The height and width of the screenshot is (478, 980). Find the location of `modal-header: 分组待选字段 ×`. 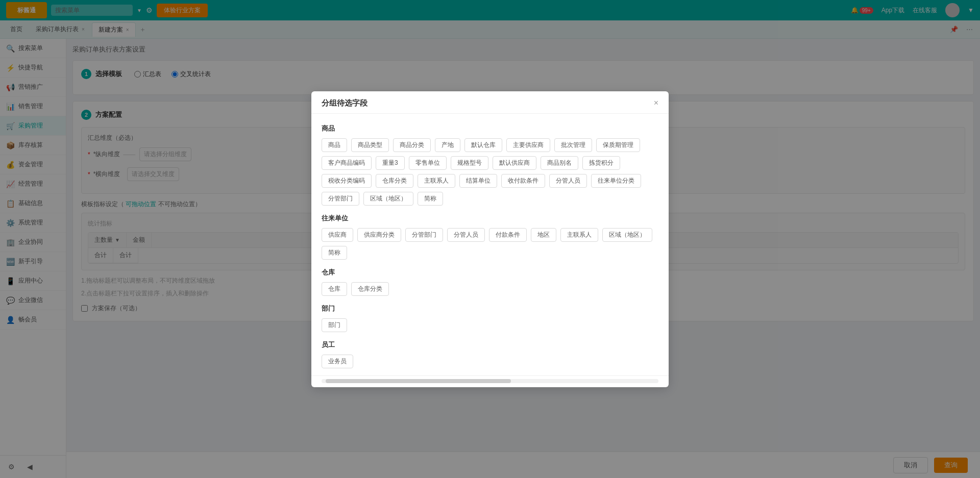

modal-header: 分组待选字段 × is located at coordinates (490, 103).